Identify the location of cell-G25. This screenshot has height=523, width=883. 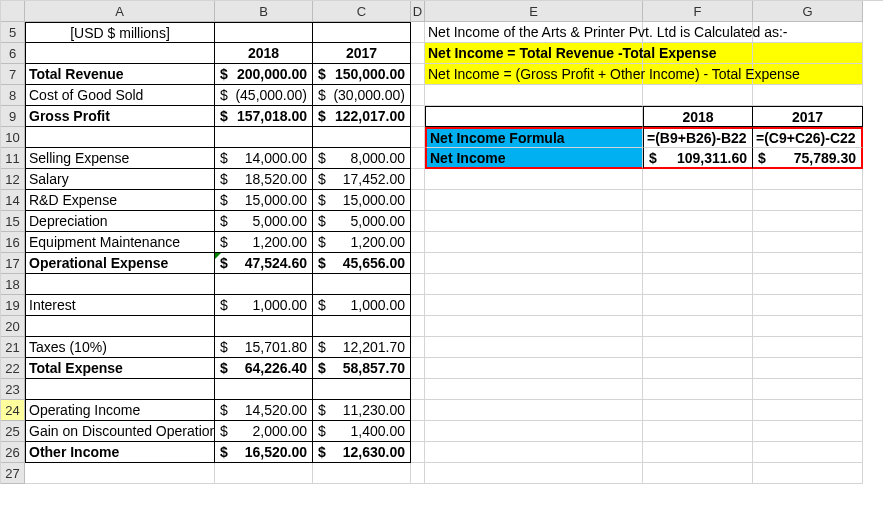
(808, 432).